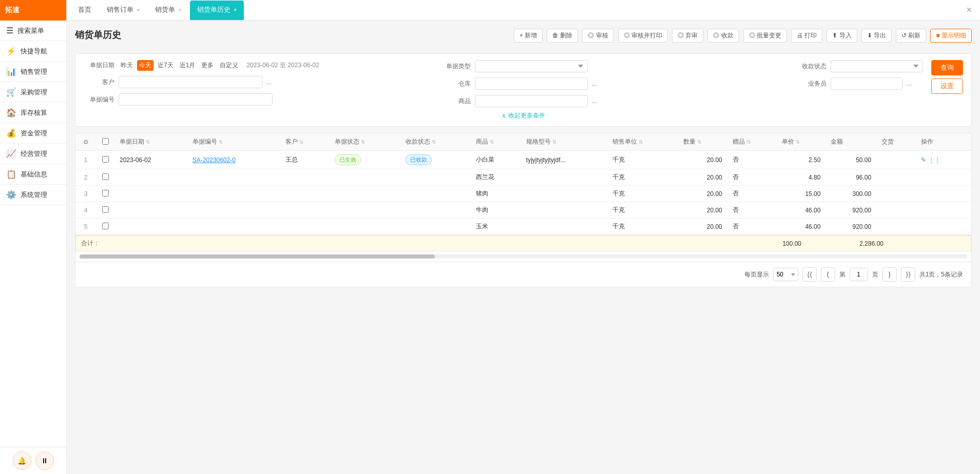  I want to click on sort-goods: 商品 ⇅, so click(485, 142).